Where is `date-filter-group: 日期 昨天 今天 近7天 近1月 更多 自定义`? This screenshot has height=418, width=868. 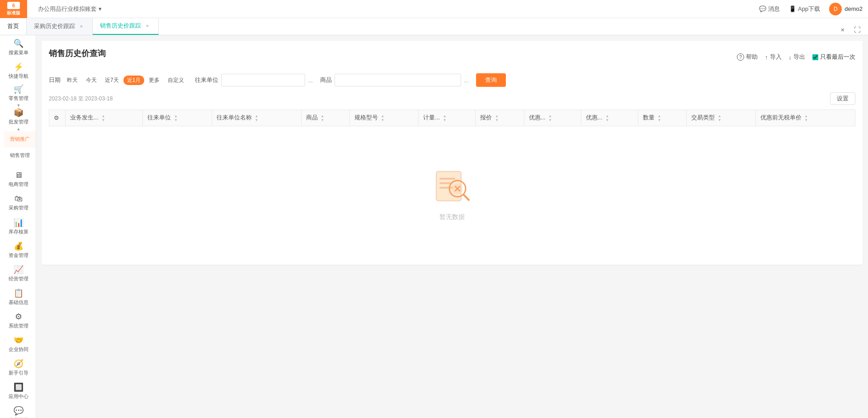 date-filter-group: 日期 昨天 今天 近7天 近1月 更多 自定义 is located at coordinates (118, 81).